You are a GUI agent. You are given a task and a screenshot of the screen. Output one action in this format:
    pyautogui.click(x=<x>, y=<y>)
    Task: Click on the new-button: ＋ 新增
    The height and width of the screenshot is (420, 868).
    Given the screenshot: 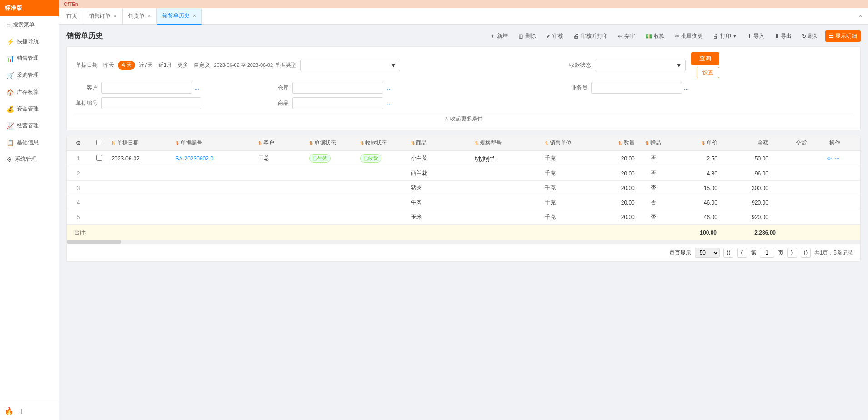 What is the action you would take?
    pyautogui.click(x=499, y=36)
    